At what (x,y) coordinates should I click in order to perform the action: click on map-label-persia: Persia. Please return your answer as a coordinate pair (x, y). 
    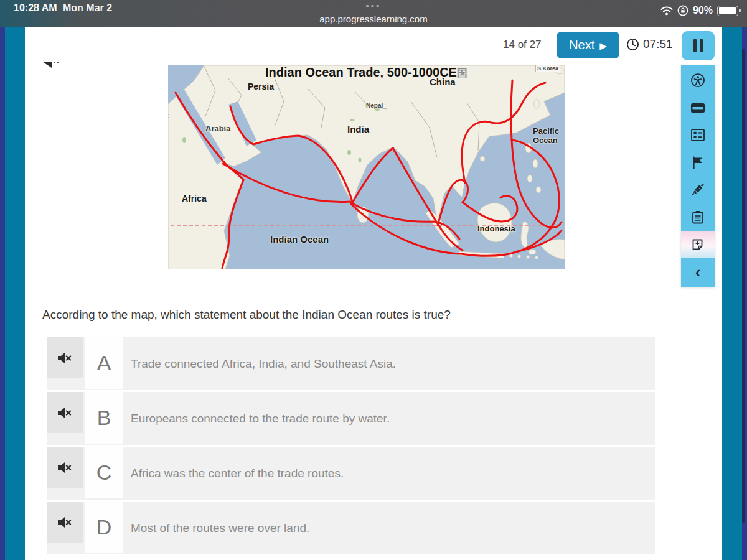
    Looking at the image, I should click on (261, 86).